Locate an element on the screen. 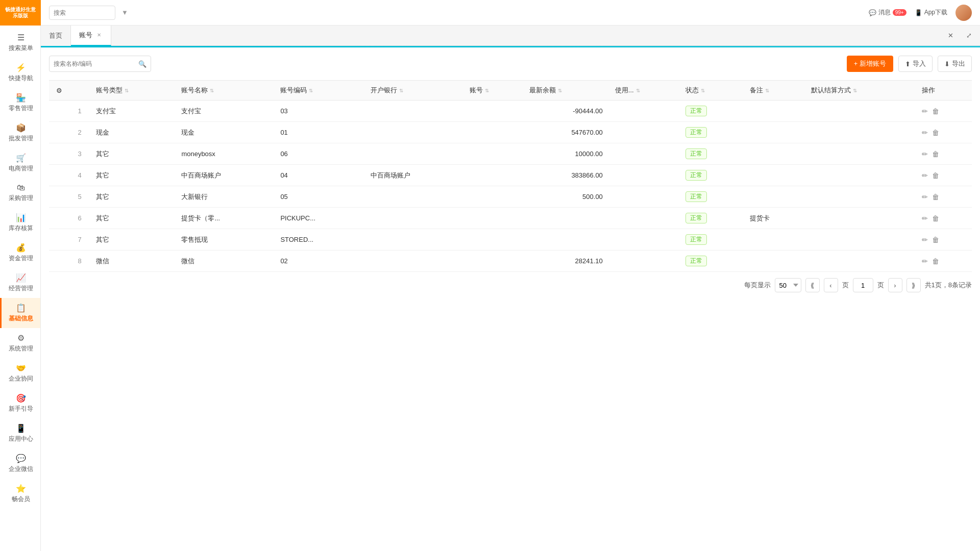 Image resolution: width=980 pixels, height=551 pixels. vip-member-icon: ⭐ is located at coordinates (21, 489).